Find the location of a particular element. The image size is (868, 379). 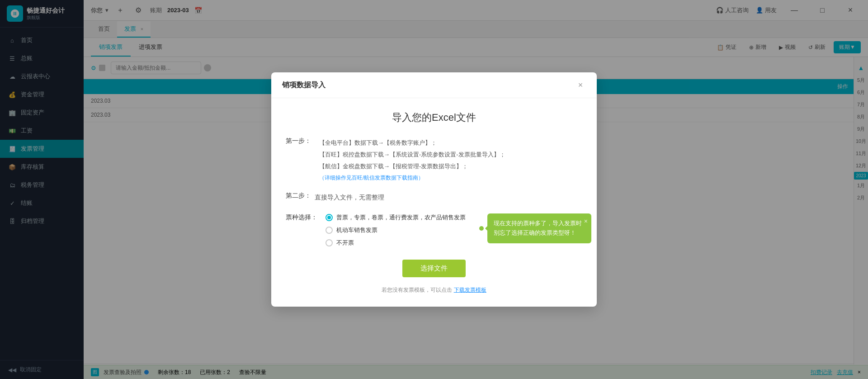

radio-option-2: 不开票 is located at coordinates (396, 243).